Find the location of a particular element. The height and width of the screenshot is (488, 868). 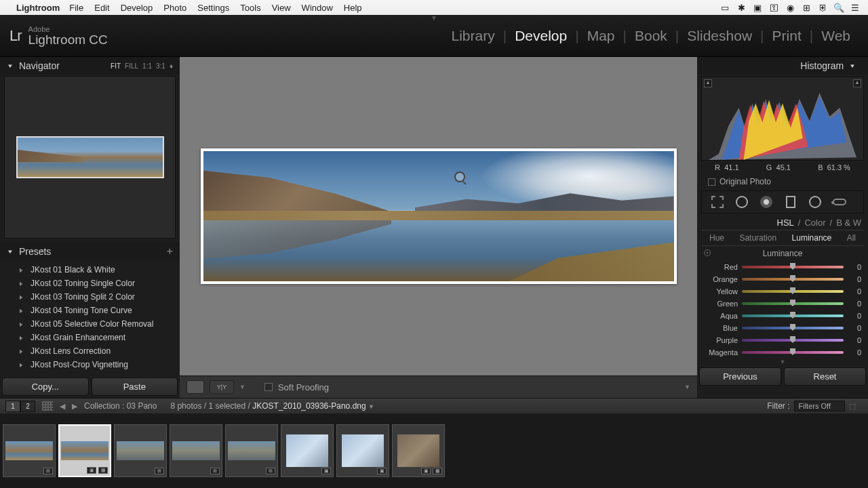

tab-library: Library is located at coordinates (473, 36).